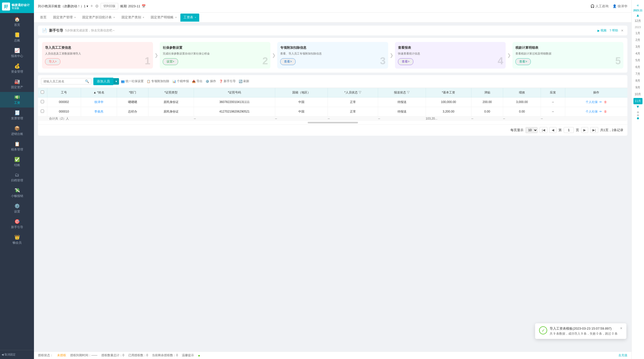 This screenshot has width=644, height=359. I want to click on calendar-month-8月: 8月, so click(638, 81).